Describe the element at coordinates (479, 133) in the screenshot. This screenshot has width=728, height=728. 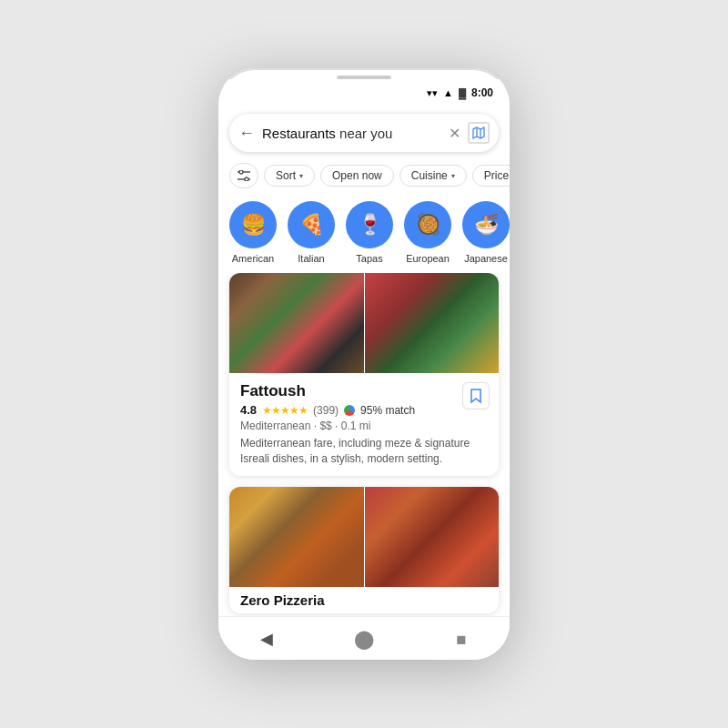
I see `map-icon` at that location.